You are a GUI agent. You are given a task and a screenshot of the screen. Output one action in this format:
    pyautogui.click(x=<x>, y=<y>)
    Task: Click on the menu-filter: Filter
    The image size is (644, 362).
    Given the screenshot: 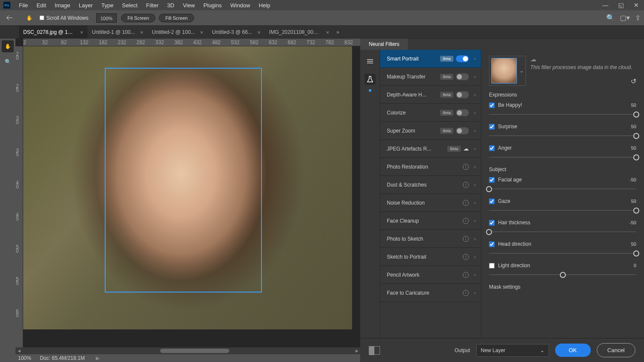 What is the action you would take?
    pyautogui.click(x=152, y=5)
    